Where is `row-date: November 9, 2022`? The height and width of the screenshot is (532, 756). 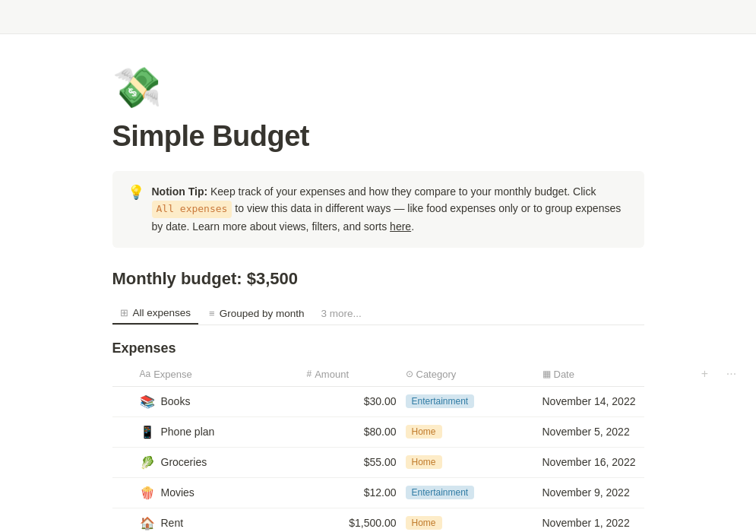
row-date: November 9, 2022 is located at coordinates (614, 492).